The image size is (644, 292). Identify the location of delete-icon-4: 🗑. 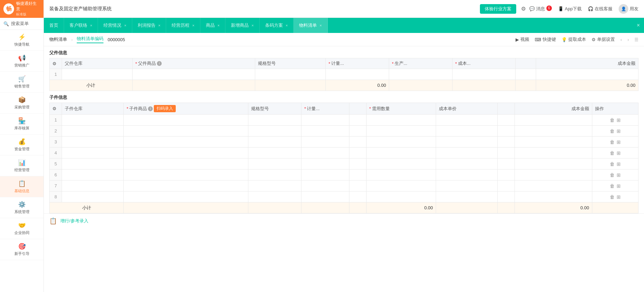
(612, 153).